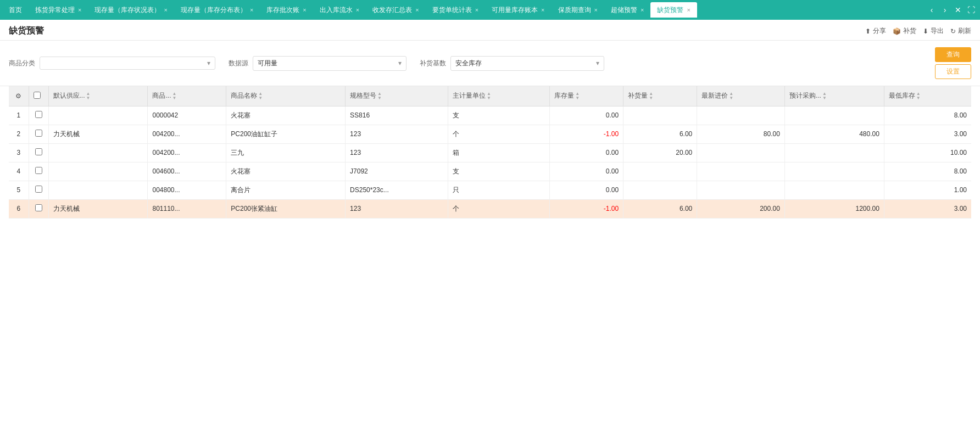 This screenshot has width=980, height=437. What do you see at coordinates (164, 96) in the screenshot?
I see `sort-product-code: 商品... ▲▼` at bounding box center [164, 96].